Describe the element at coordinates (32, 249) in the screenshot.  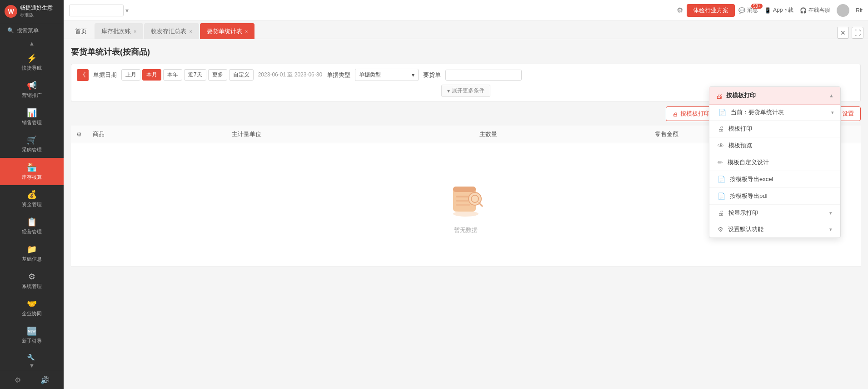
I see `base-icon: 📁` at that location.